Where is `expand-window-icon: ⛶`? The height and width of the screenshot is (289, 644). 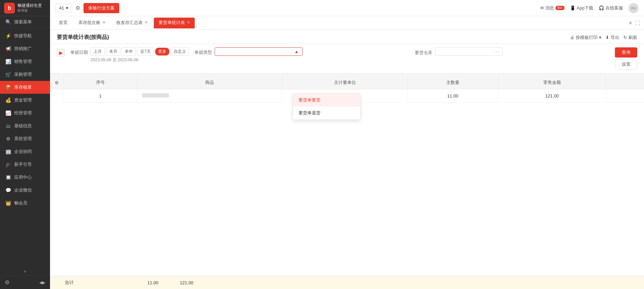
expand-window-icon: ⛶ is located at coordinates (638, 23).